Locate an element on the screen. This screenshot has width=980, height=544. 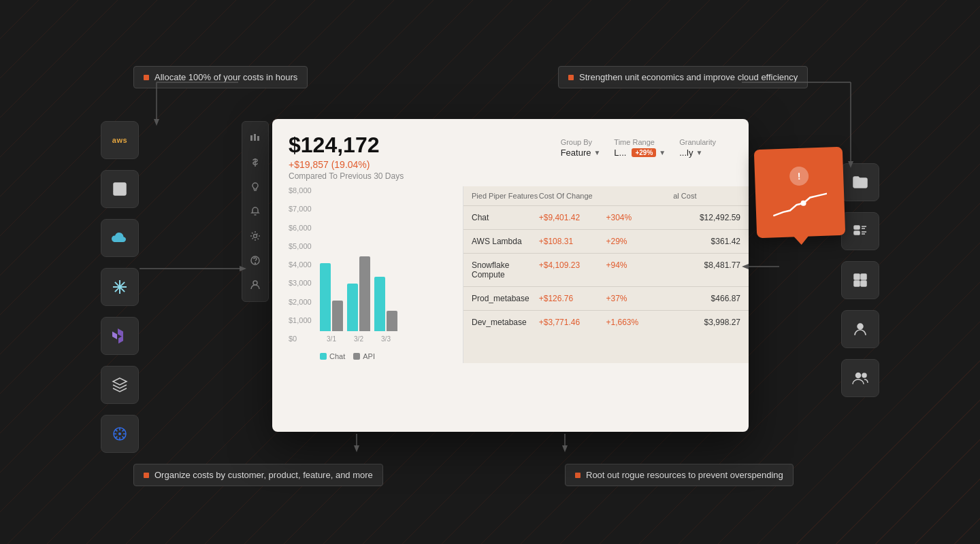
time-range-label: Time Range is located at coordinates (640, 142).